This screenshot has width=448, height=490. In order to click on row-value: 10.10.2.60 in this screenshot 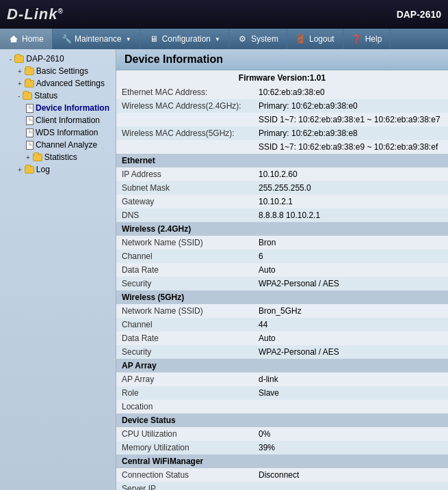, I will do `click(350, 174)`.